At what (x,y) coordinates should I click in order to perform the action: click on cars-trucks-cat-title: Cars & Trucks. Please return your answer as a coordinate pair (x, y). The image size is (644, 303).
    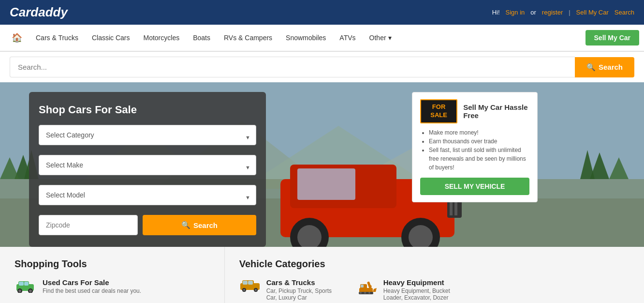
    Looking at the image, I should click on (305, 283).